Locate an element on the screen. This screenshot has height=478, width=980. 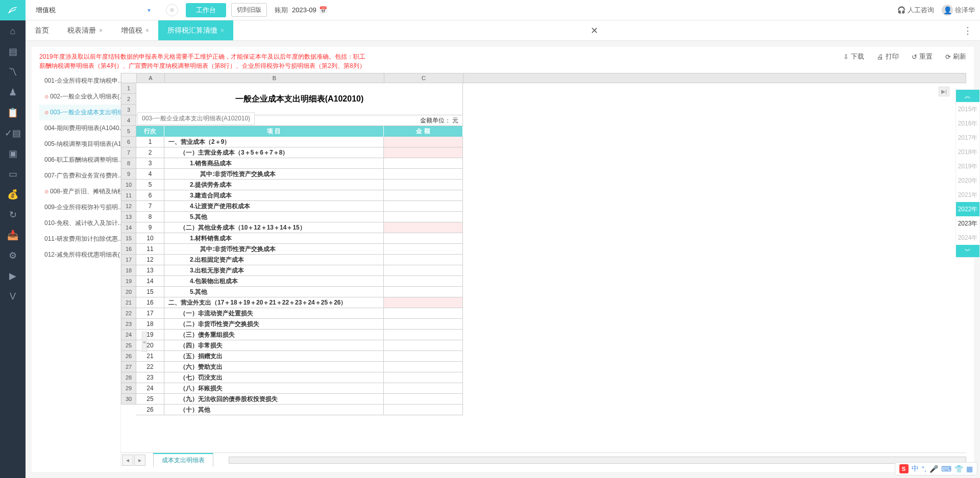
col-header-b: B is located at coordinates (275, 78).